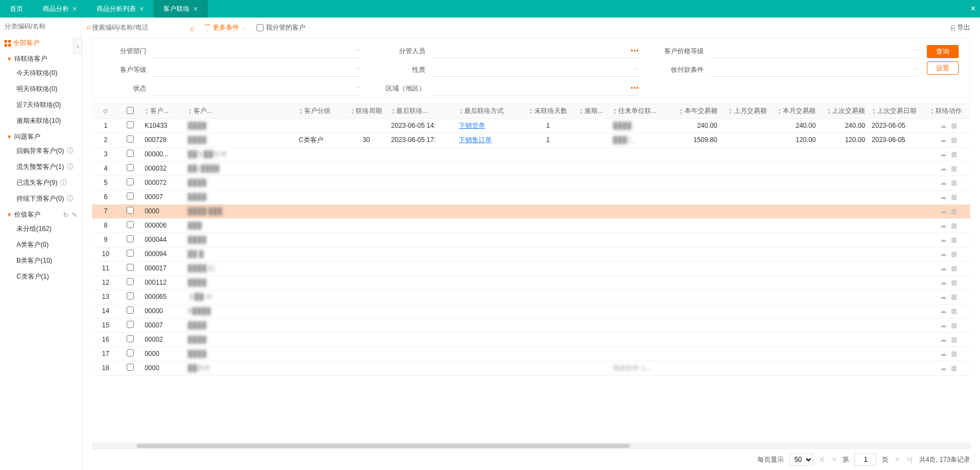 This screenshot has height=470, width=980. What do you see at coordinates (78, 46) in the screenshot?
I see `sidebar-collapse: «` at bounding box center [78, 46].